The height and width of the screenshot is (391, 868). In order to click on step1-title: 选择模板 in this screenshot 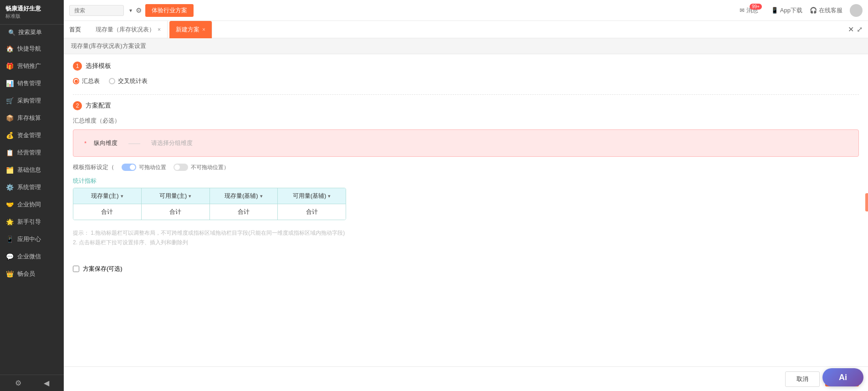, I will do `click(98, 66)`.